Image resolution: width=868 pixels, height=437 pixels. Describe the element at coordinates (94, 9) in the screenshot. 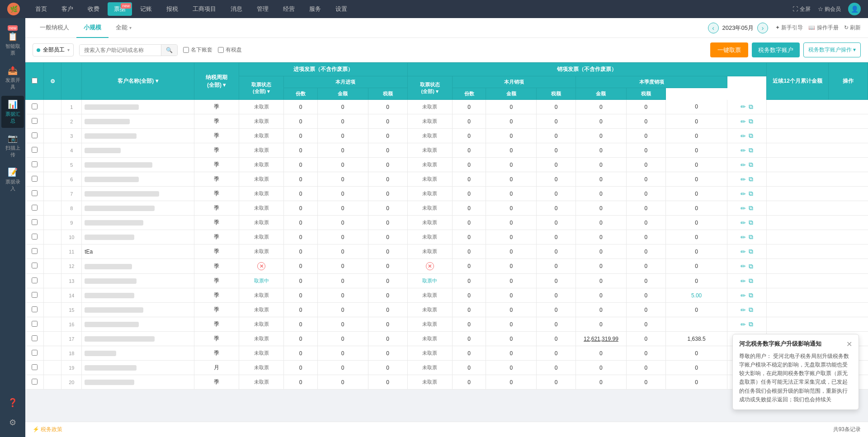

I see `nav-billing: 收费` at that location.